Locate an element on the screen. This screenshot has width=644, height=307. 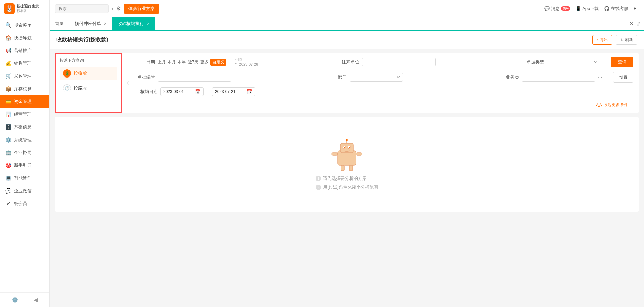
counter-party-input is located at coordinates (399, 62).